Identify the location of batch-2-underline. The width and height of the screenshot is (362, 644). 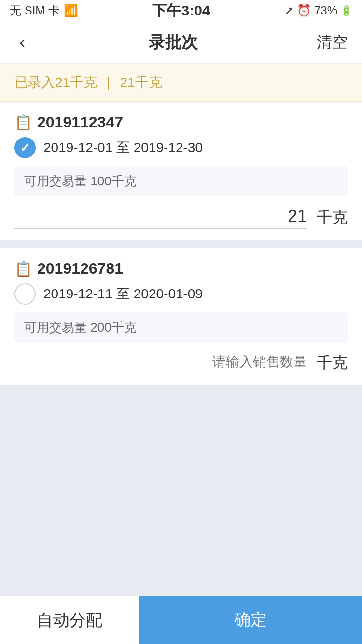
(161, 363).